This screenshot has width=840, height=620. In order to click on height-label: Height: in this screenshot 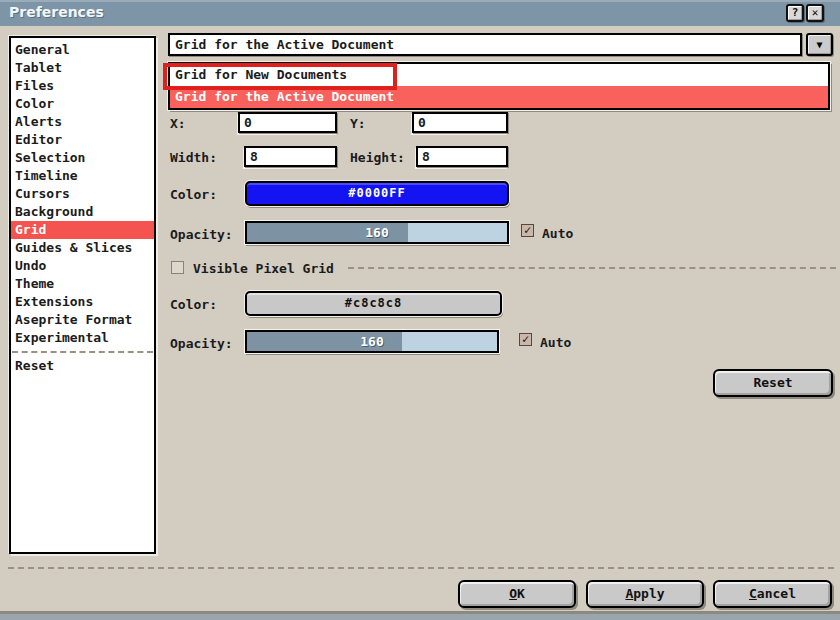, I will do `click(378, 158)`.